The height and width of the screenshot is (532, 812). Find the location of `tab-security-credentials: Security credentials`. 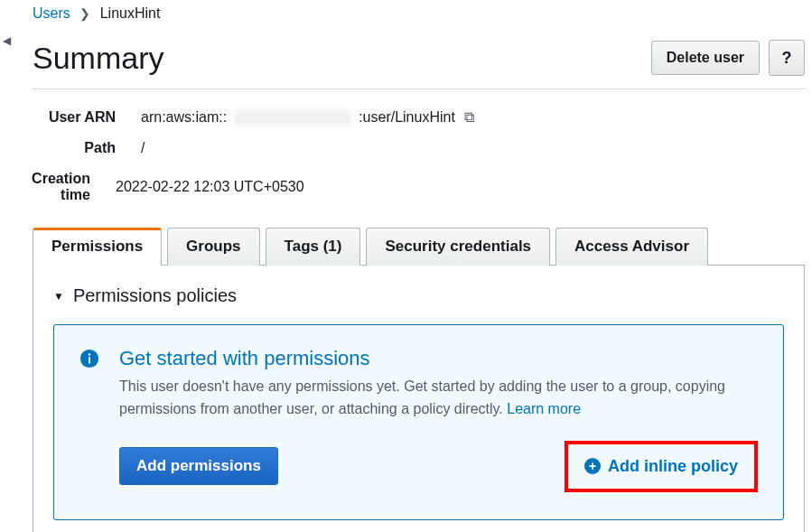

tab-security-credentials: Security credentials is located at coordinates (458, 247).